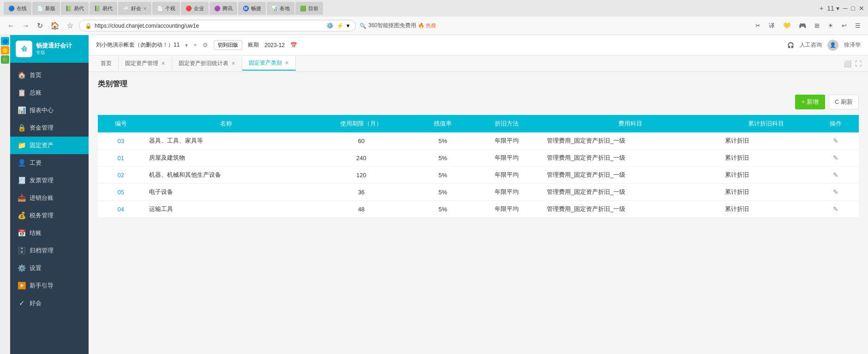  Describe the element at coordinates (49, 110) in the screenshot. I see `sidebar-item-reports: 📊 报表中心` at that location.